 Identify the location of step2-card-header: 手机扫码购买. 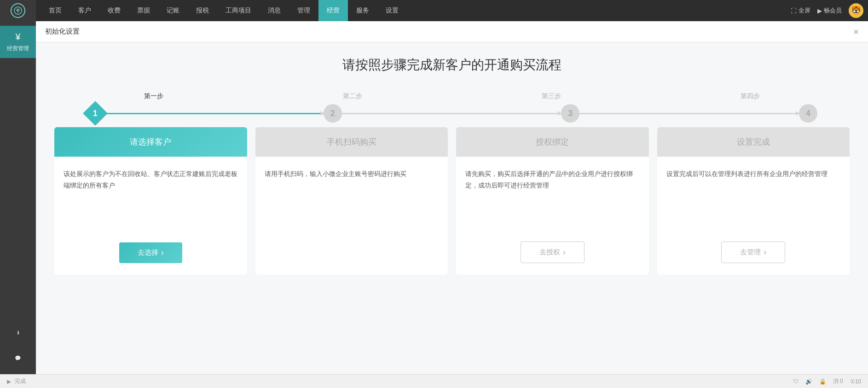
(352, 142).